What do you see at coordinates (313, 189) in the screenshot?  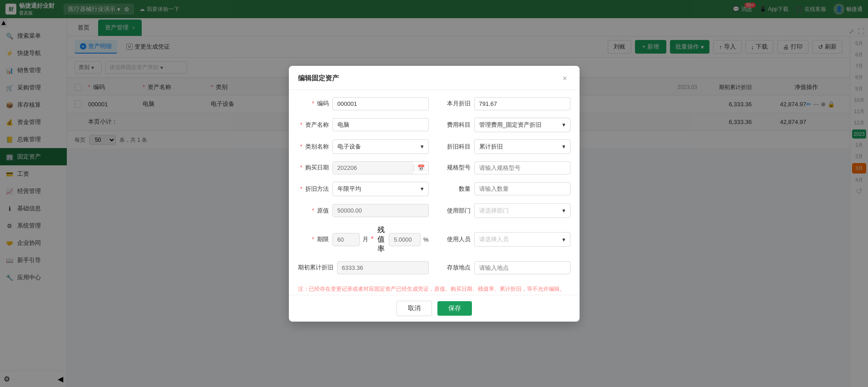 I see `depreciation-method-label: * 折旧方法` at bounding box center [313, 189].